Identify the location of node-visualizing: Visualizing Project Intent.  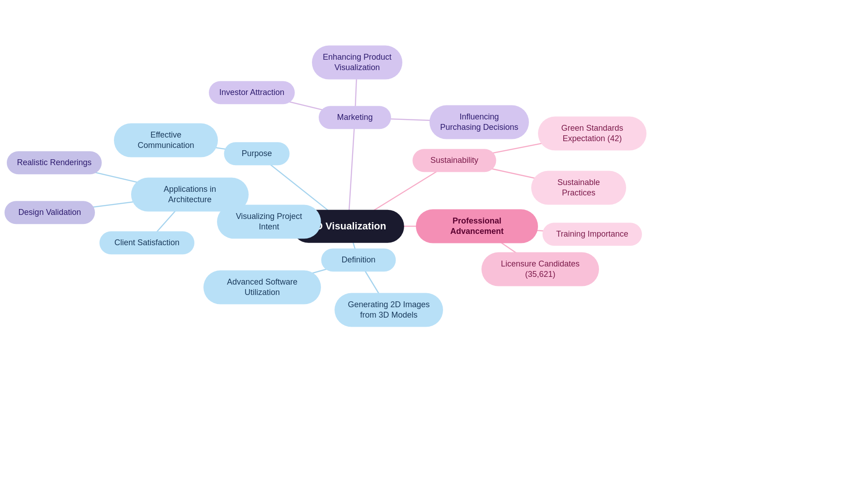
(269, 222).